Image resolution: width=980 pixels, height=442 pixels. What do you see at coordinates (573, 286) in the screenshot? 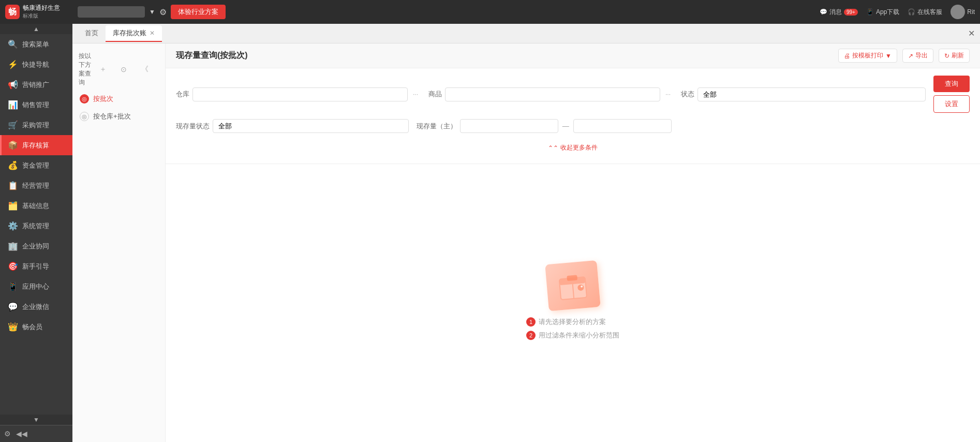
I see `empty-icon-wrap` at bounding box center [573, 286].